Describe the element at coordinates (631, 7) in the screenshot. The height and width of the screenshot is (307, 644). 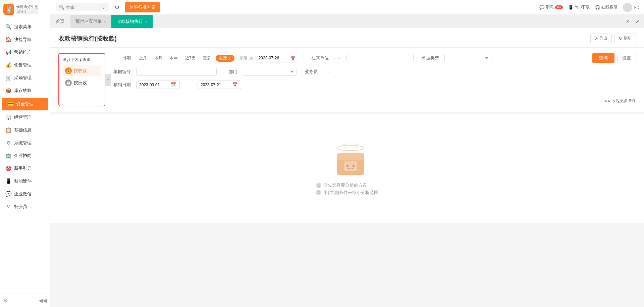
I see `user-profile: Rit` at that location.